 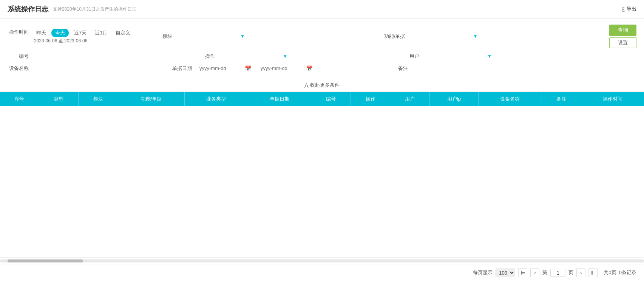 I want to click on month-btn: 近1月, so click(x=101, y=33).